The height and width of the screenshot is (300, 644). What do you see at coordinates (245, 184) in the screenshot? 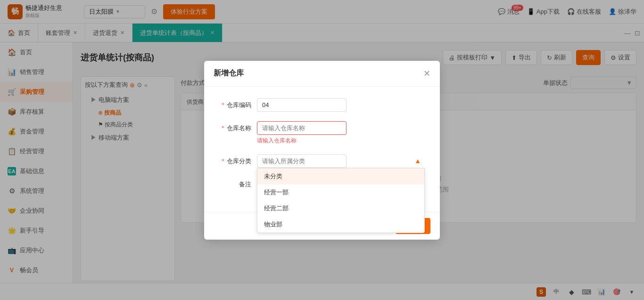
I see `note-label-text: 备注` at bounding box center [245, 184].